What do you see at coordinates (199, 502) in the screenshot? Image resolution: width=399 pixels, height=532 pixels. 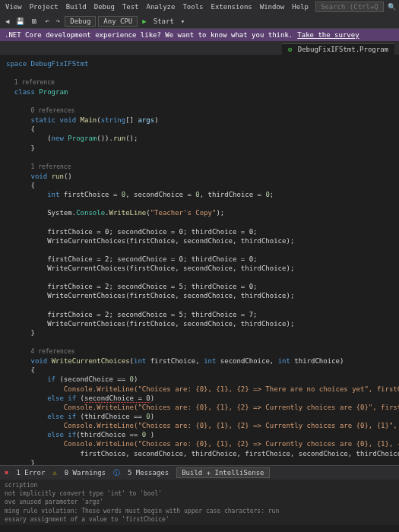 I see `error-list: scription not implicitly convert type 'i…` at bounding box center [199, 502].